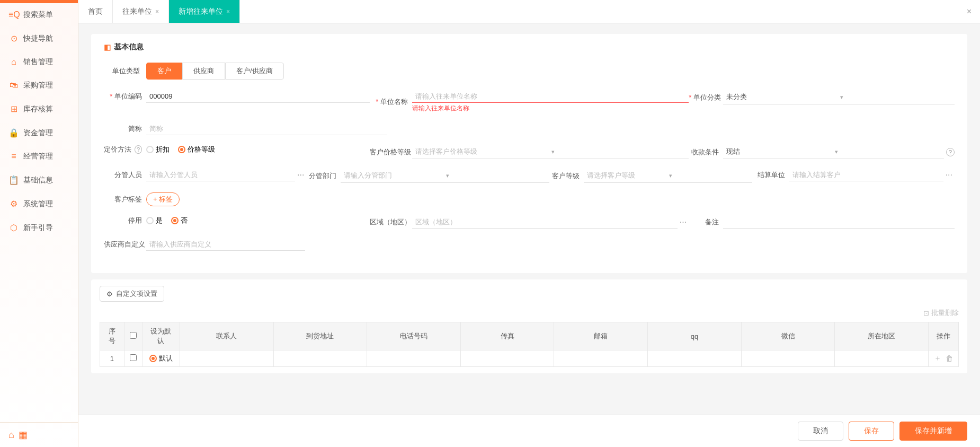 The image size is (980, 447). I want to click on fax-input, so click(507, 358).